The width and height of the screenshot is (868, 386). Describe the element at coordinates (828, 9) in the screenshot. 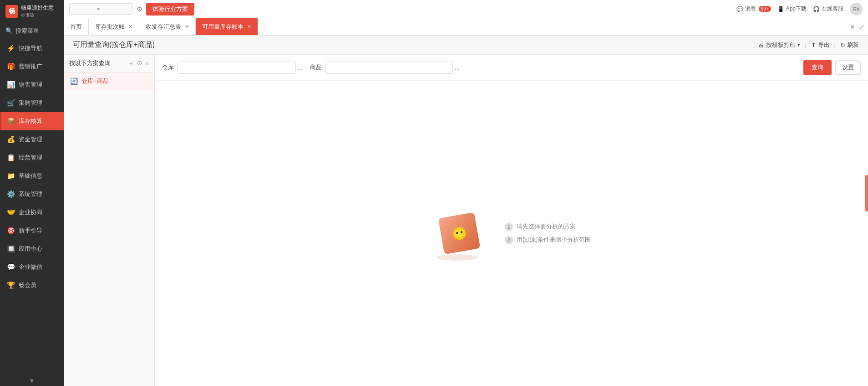

I see `online-service-button: 🎧 在线客服` at that location.